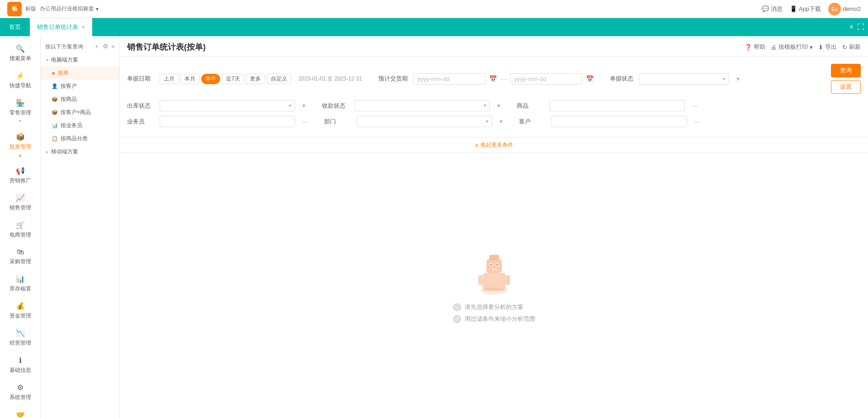 This screenshot has width=868, height=418. What do you see at coordinates (190, 79) in the screenshot?
I see `date-btn-this-month: 本月` at bounding box center [190, 79].